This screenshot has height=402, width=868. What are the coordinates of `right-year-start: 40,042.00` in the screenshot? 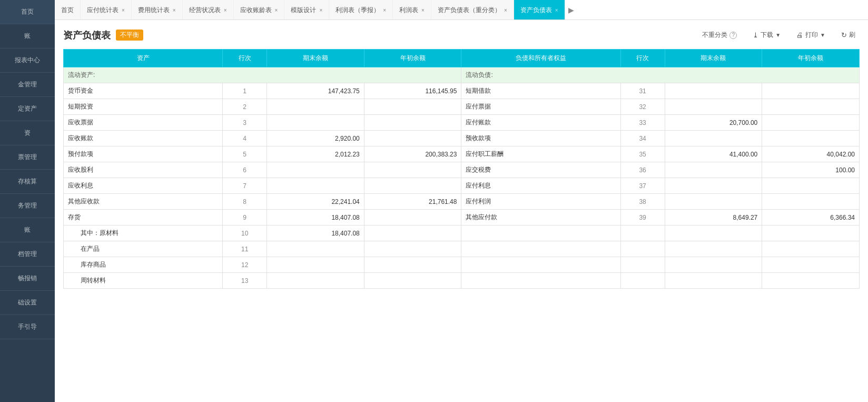 It's located at (811, 154).